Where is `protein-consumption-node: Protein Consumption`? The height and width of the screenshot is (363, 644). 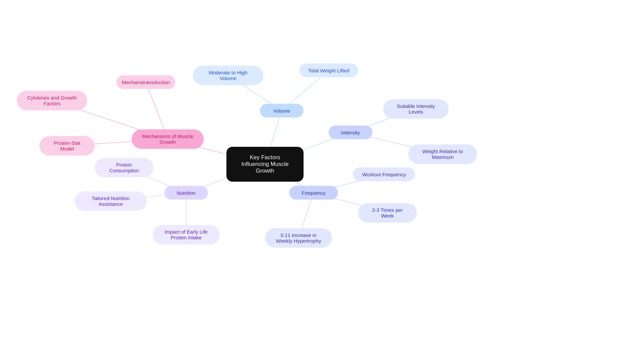 protein-consumption-node: Protein Consumption is located at coordinates (124, 168).